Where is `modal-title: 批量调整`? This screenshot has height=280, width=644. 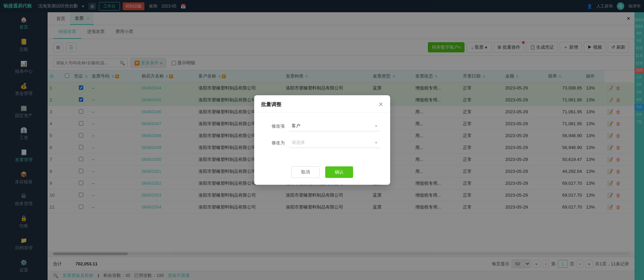 modal-title: 批量调整 is located at coordinates (271, 105).